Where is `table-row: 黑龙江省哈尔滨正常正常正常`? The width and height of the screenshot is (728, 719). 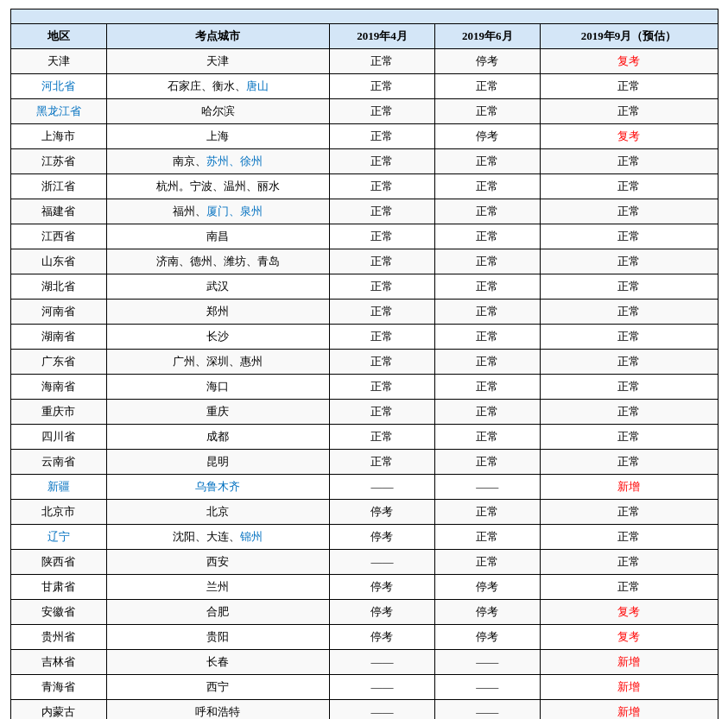 table-row: 黑龙江省哈尔滨正常正常正常 is located at coordinates (364, 112).